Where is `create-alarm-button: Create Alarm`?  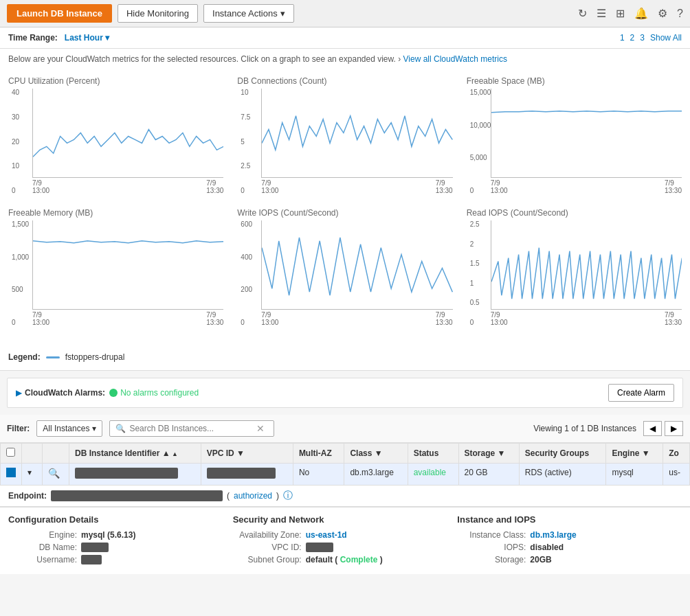
create-alarm-button: Create Alarm is located at coordinates (641, 393).